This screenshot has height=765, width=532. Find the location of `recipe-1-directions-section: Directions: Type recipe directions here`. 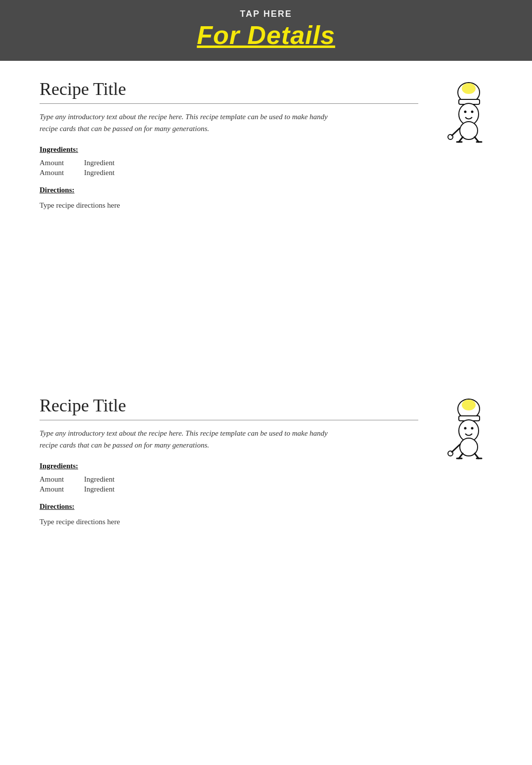

recipe-1-directions-section: Directions: Type recipe directions here is located at coordinates (229, 199).